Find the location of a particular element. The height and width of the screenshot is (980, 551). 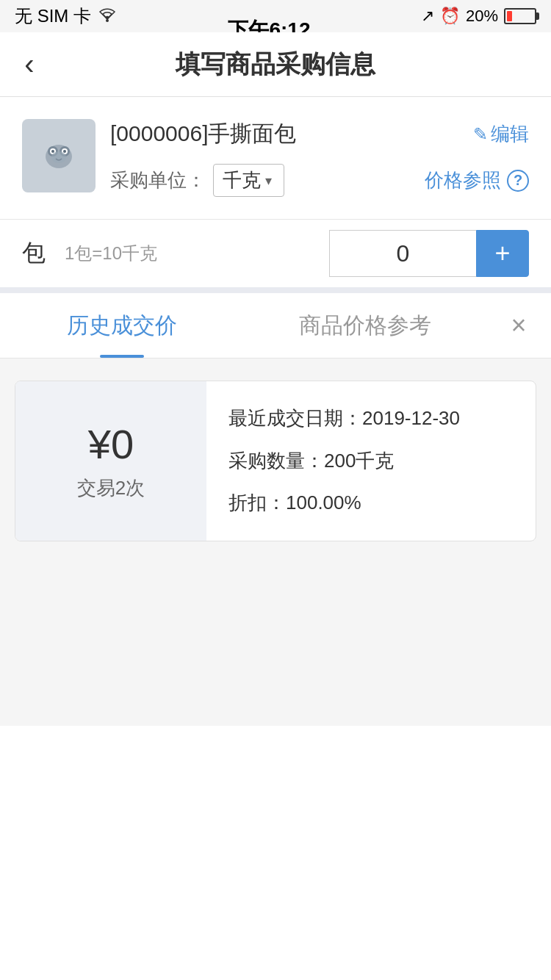

tab-close-button: × is located at coordinates (519, 325).